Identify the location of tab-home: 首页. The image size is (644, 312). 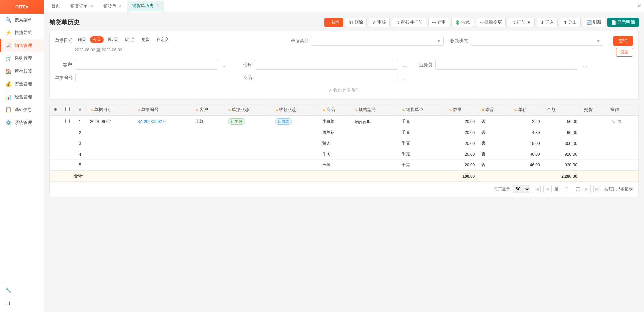
(56, 6).